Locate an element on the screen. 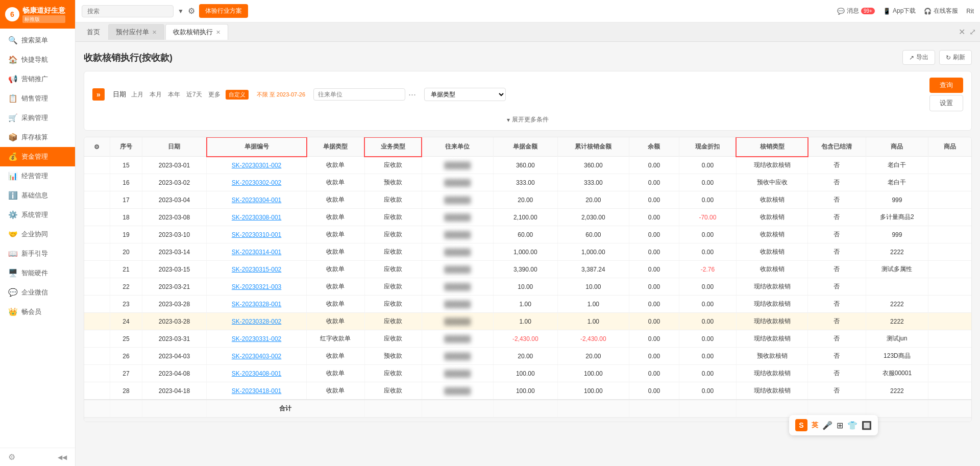 The height and width of the screenshot is (466, 980). gear-icon: ⚙ is located at coordinates (191, 11).